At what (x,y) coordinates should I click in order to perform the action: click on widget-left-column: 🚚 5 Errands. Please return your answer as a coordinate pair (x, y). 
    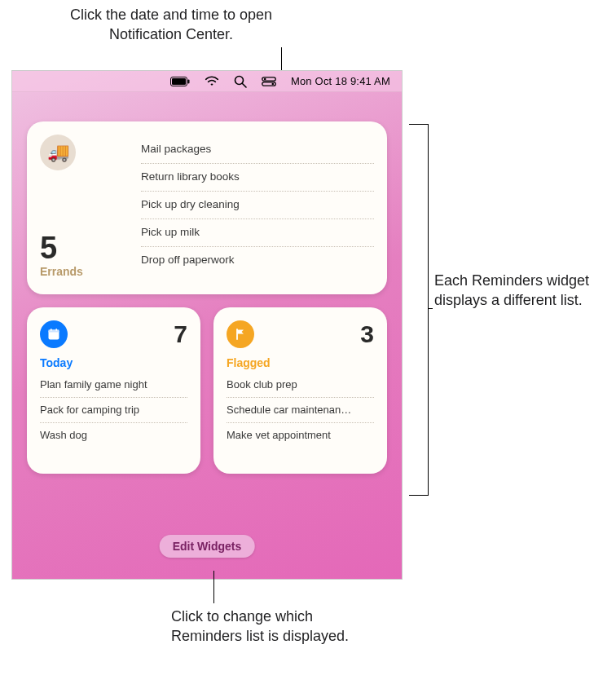
    Looking at the image, I should click on (83, 209).